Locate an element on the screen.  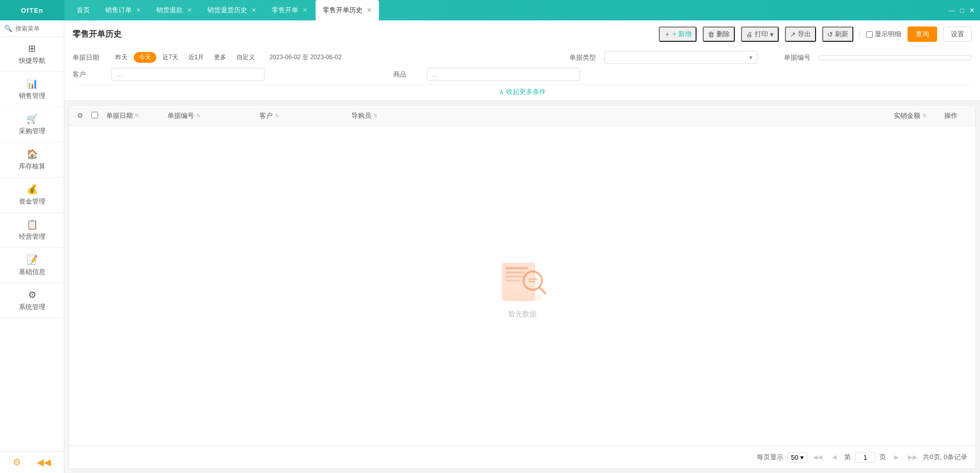
collapse-label: 收起更多条件 is located at coordinates (526, 92).